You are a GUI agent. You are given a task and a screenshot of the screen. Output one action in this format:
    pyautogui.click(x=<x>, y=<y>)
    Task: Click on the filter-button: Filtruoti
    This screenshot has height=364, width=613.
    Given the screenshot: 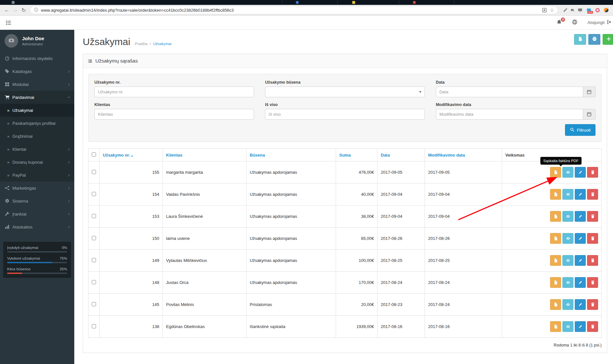 What is the action you would take?
    pyautogui.click(x=580, y=130)
    